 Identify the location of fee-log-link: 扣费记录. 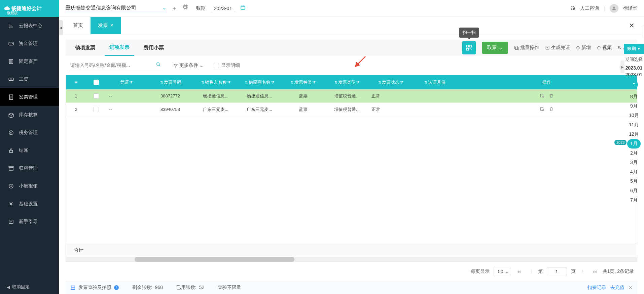
(597, 288).